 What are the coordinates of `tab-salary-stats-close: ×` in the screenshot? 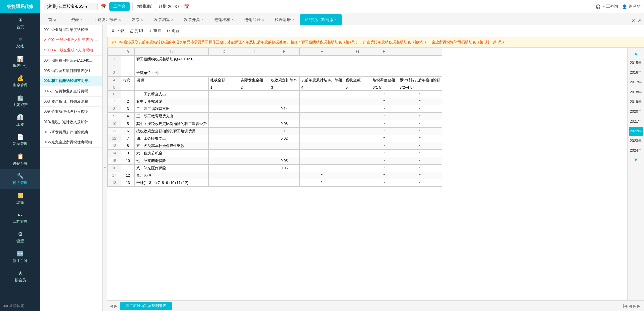 It's located at (120, 20).